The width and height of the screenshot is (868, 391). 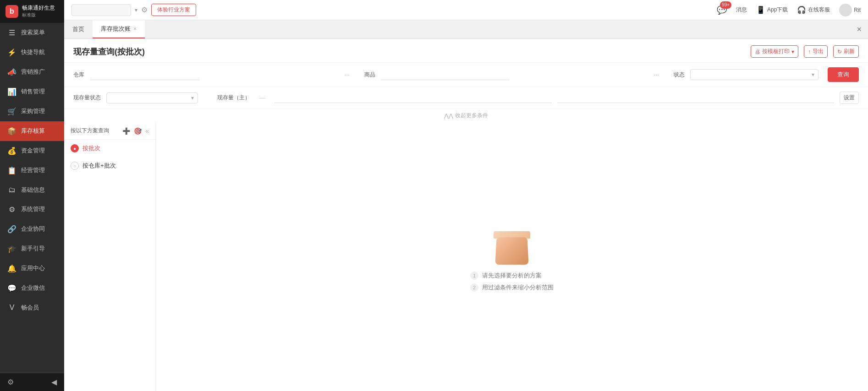 I want to click on message-label: 消息, so click(x=742, y=10).